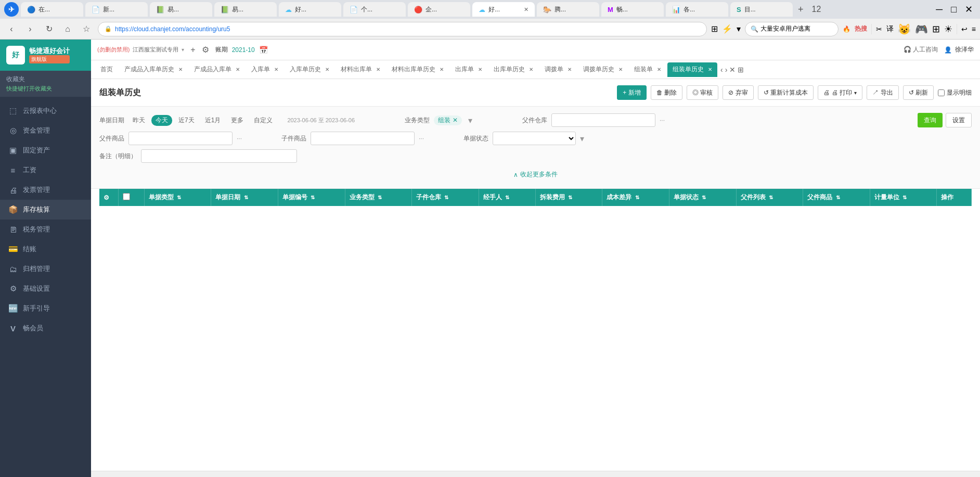  I want to click on browser-tab-11: 📊 各..., so click(697, 9).